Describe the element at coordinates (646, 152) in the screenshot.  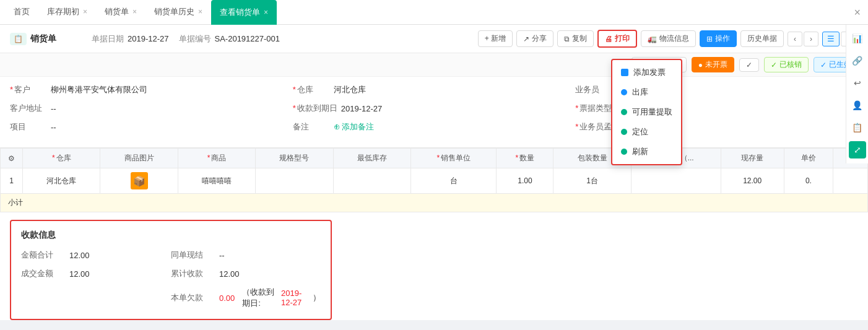
I see `refresh-item: 刷新` at that location.